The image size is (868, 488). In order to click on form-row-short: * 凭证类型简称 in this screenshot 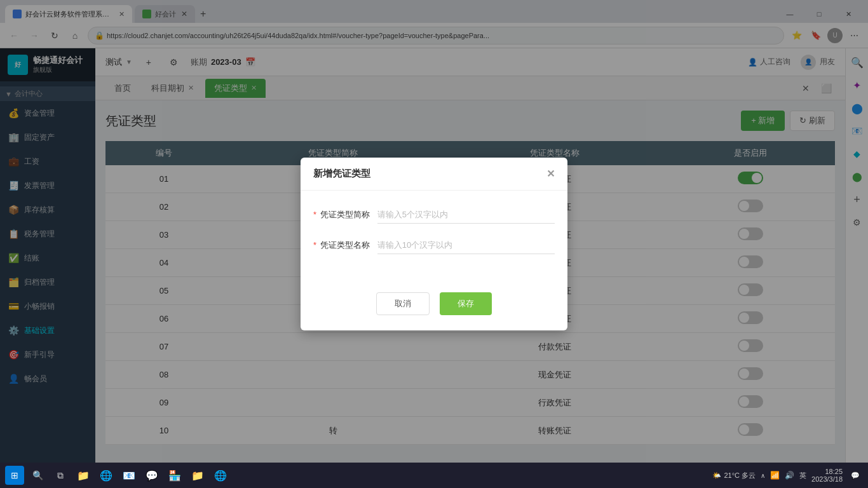, I will do `click(434, 215)`.